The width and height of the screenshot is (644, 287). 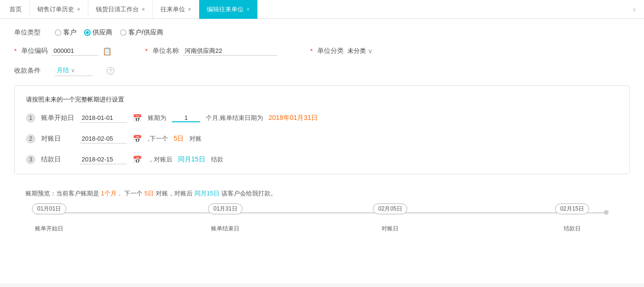 What do you see at coordinates (103, 139) in the screenshot?
I see `step-2-date-input` at bounding box center [103, 139].